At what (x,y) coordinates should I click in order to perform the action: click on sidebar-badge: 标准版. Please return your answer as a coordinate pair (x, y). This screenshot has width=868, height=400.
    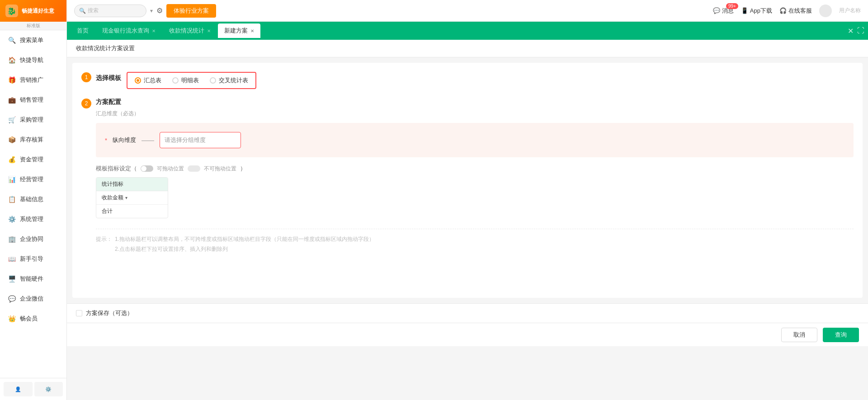
    Looking at the image, I should click on (33, 26).